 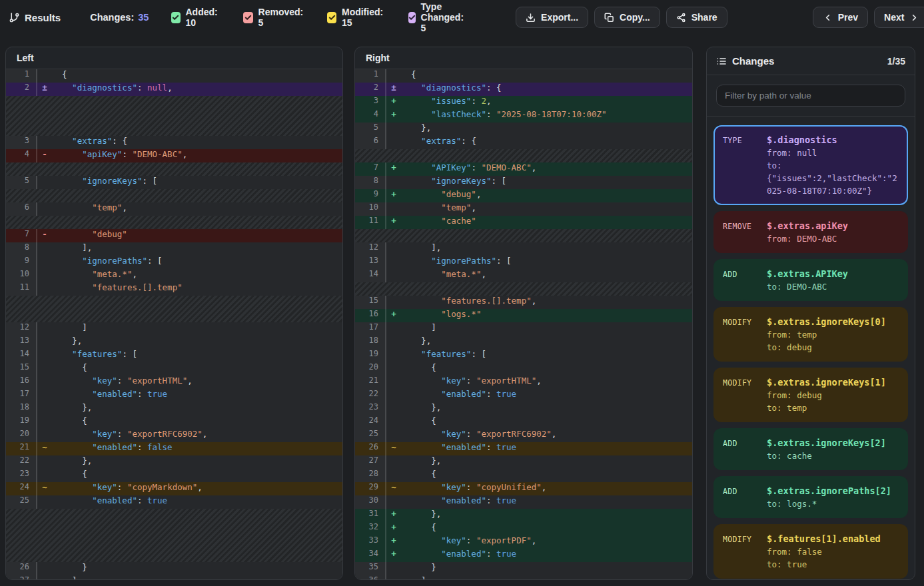 I want to click on line-number: 7, so click(x=370, y=169).